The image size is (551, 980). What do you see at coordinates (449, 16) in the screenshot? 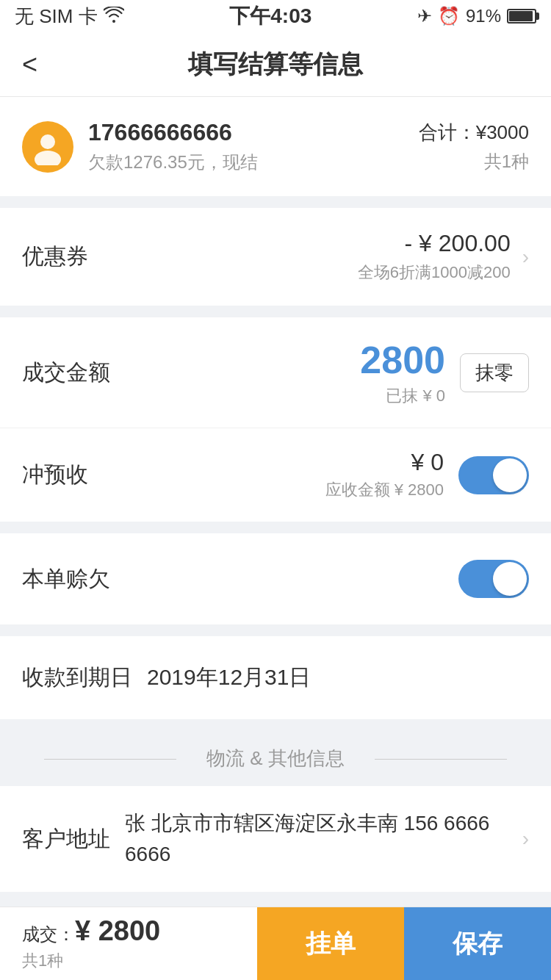
I see `alarm-icon: ⏰` at bounding box center [449, 16].